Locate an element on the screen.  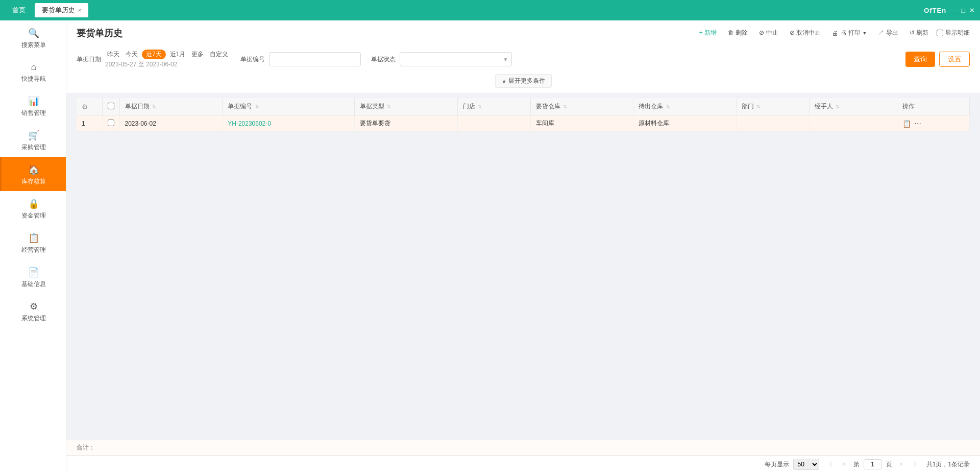
col-doc-number-header: 单据编号 ⇅ is located at coordinates (289, 107).